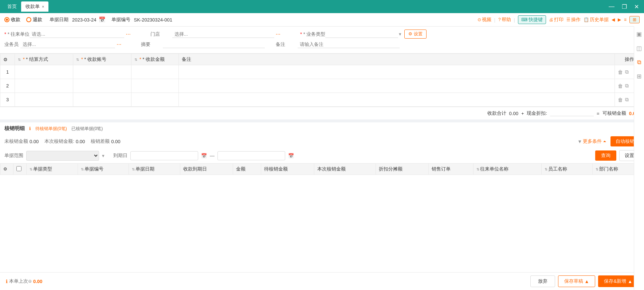 This screenshot has height=290, width=644. What do you see at coordinates (639, 62) in the screenshot?
I see `sidebar-icon-3: ⧉` at bounding box center [639, 62].